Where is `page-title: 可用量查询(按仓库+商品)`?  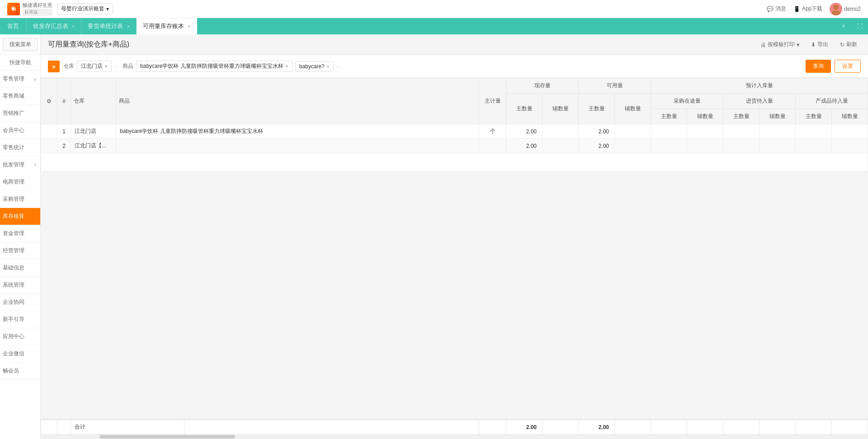
page-title: 可用量查询(按仓库+商品) is located at coordinates (89, 44).